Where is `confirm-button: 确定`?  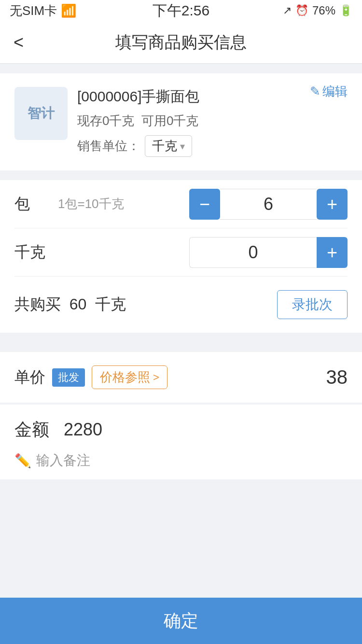
confirm-button: 确定 is located at coordinates (181, 621).